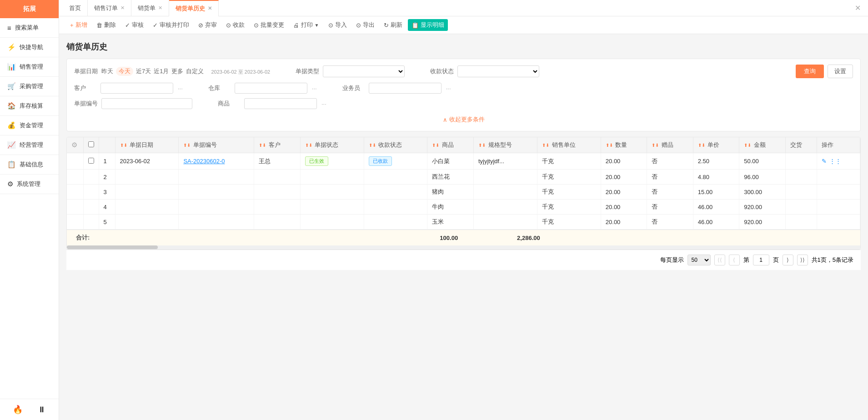 The width and height of the screenshot is (868, 420). What do you see at coordinates (216, 145) in the screenshot?
I see `th-doc-number: ⬆⬇ 单据编号` at bounding box center [216, 145].